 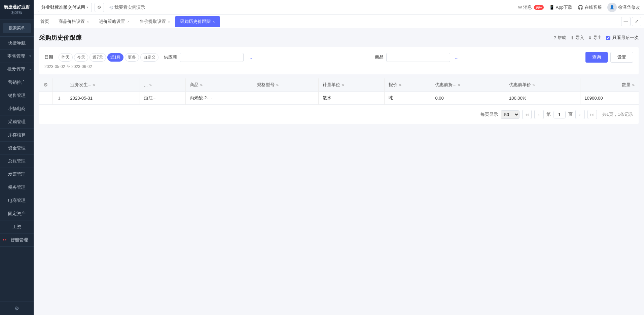 I want to click on marketing-label: 营销推广, so click(x=17, y=82).